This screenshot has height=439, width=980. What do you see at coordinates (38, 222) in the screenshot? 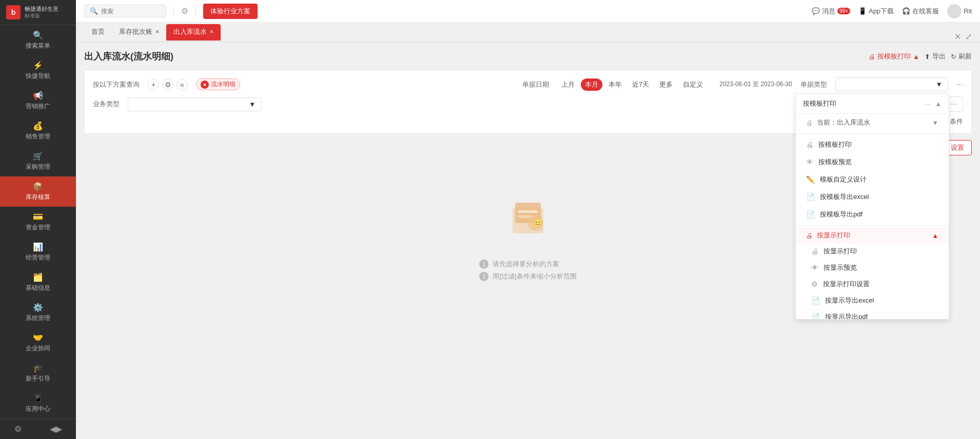
I see `sidebar-item-funds: 💳 资金管理` at bounding box center [38, 222].